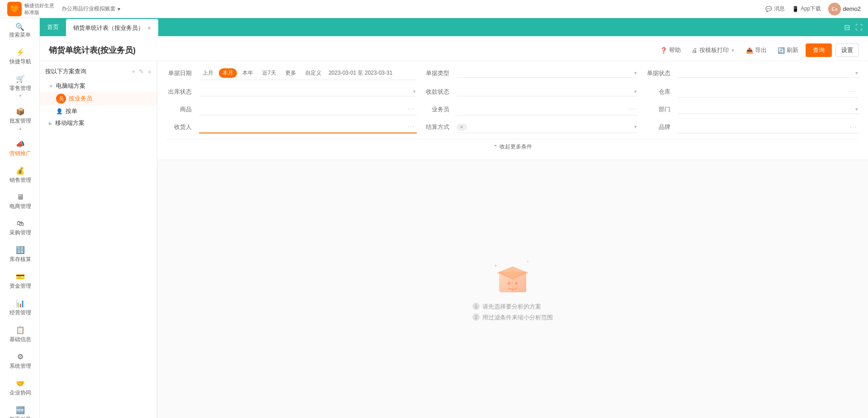 This screenshot has width=868, height=418. Describe the element at coordinates (61, 99) in the screenshot. I see `staff-scheme-badge: 员` at that location.